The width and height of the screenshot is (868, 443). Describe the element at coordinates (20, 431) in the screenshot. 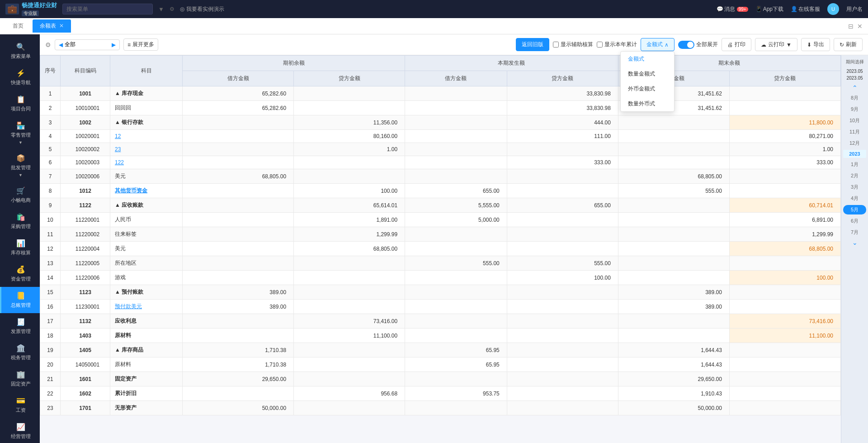

I see `sidebar-item-management: 📈 经营管理` at that location.